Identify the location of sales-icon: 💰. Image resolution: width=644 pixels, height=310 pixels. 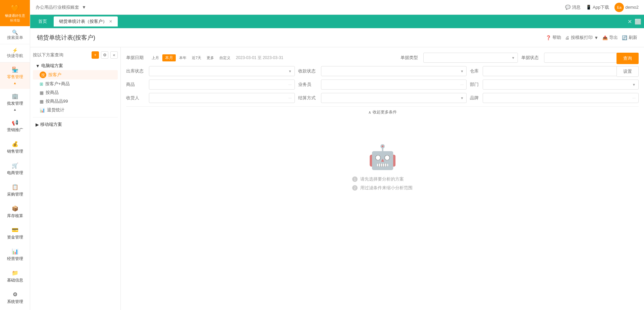
(15, 144).